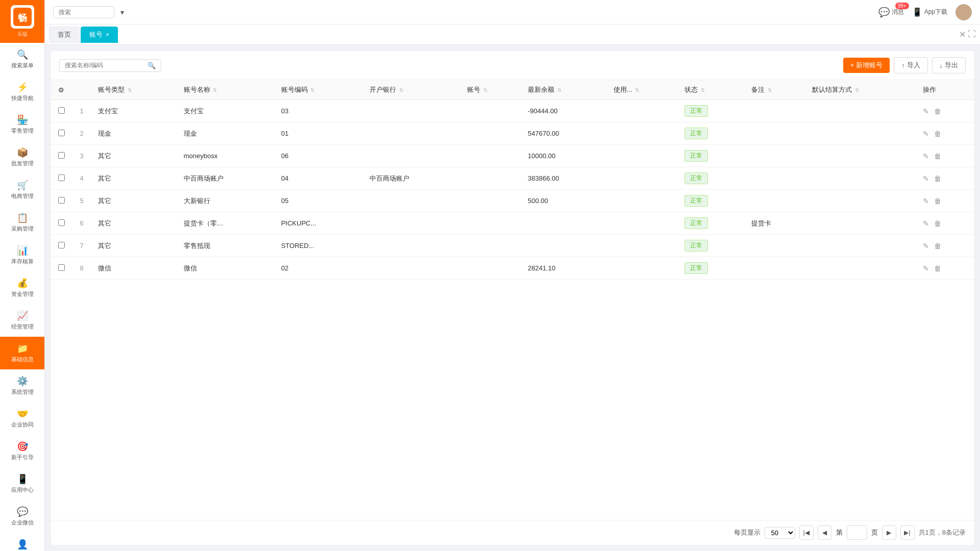 The width and height of the screenshot is (980, 551). I want to click on sidebar-item-basic-info: 📁 基础信息, so click(22, 353).